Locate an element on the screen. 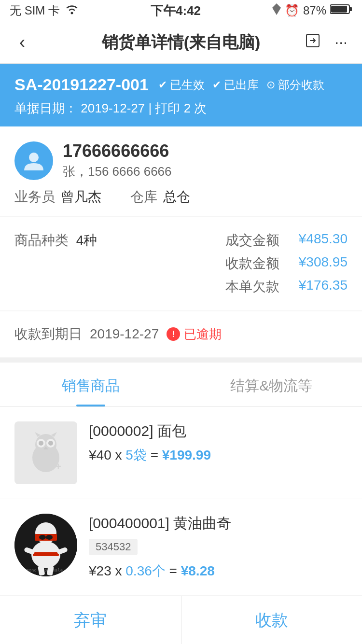 The width and height of the screenshot is (362, 644). product-code-1: [0000002] is located at coordinates (121, 431).